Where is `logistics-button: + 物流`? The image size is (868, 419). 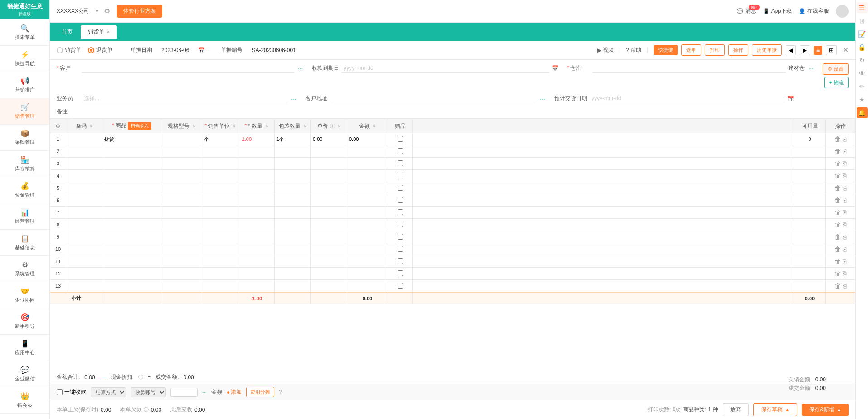
logistics-button: + 物流 is located at coordinates (837, 82).